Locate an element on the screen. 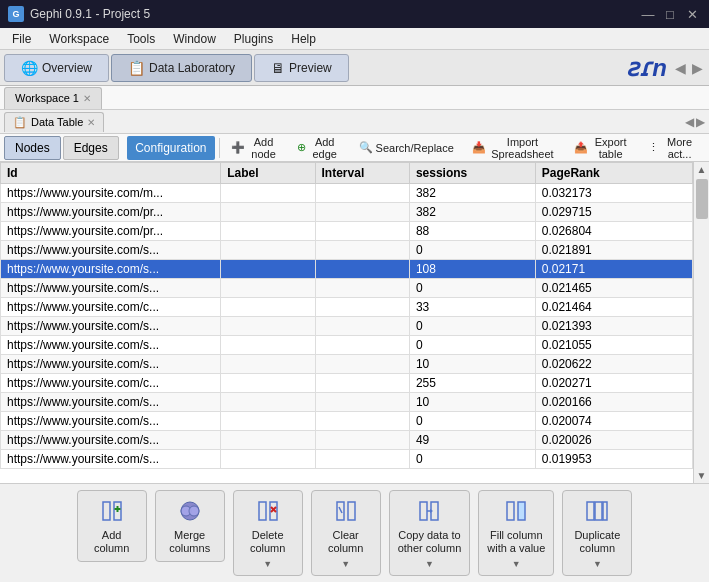 Image resolution: width=709 pixels, height=582 pixels. nav-data-laboratory: 📋 Data Laboratory is located at coordinates (182, 68).